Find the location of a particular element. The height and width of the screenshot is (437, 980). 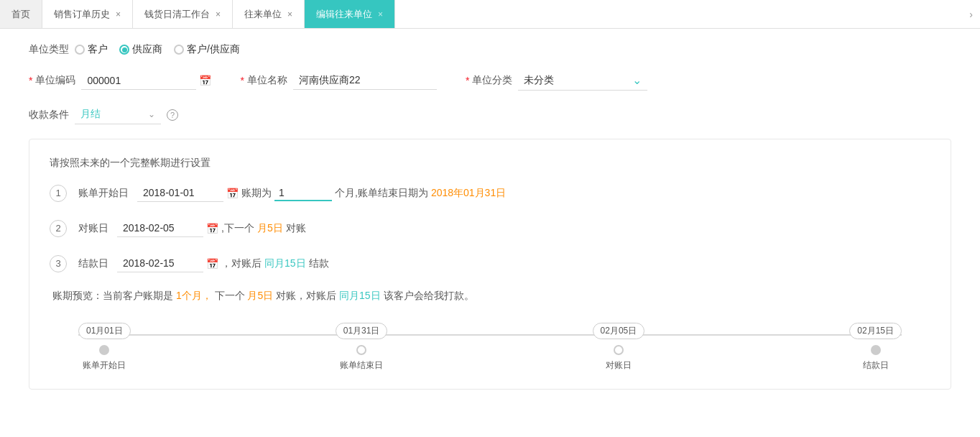

timeline-badge-2: 02月05日 is located at coordinates (619, 331).